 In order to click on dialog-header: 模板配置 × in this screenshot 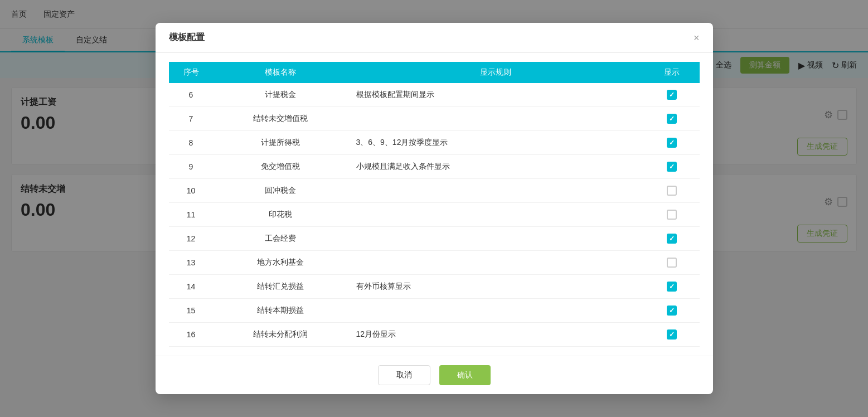, I will do `click(434, 38)`.